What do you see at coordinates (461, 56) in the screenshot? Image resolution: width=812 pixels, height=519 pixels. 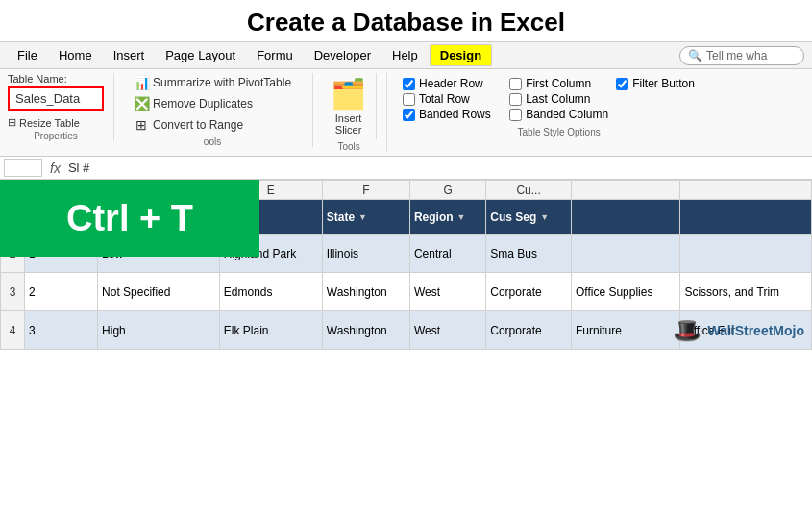 I see `menu-item-design: Design` at bounding box center [461, 56].